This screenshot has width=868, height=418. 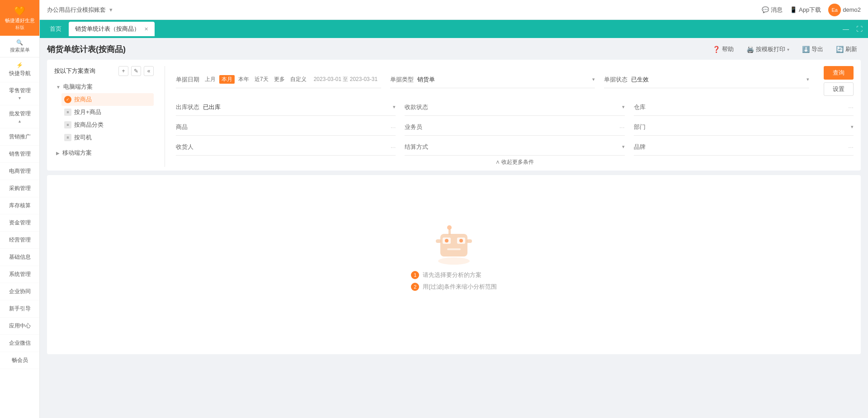 What do you see at coordinates (286, 148) in the screenshot?
I see `filter-consignee: 收货人 ···` at bounding box center [286, 148].